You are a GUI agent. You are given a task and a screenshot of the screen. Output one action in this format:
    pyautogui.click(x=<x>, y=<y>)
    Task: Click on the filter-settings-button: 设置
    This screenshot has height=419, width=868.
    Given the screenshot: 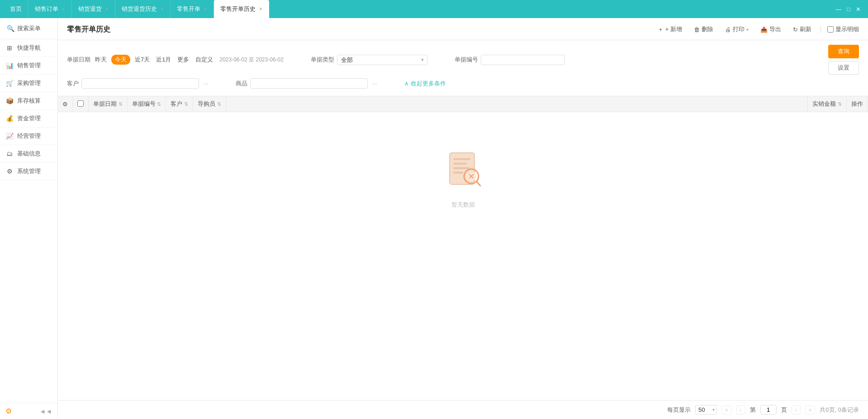 What is the action you would take?
    pyautogui.click(x=844, y=68)
    